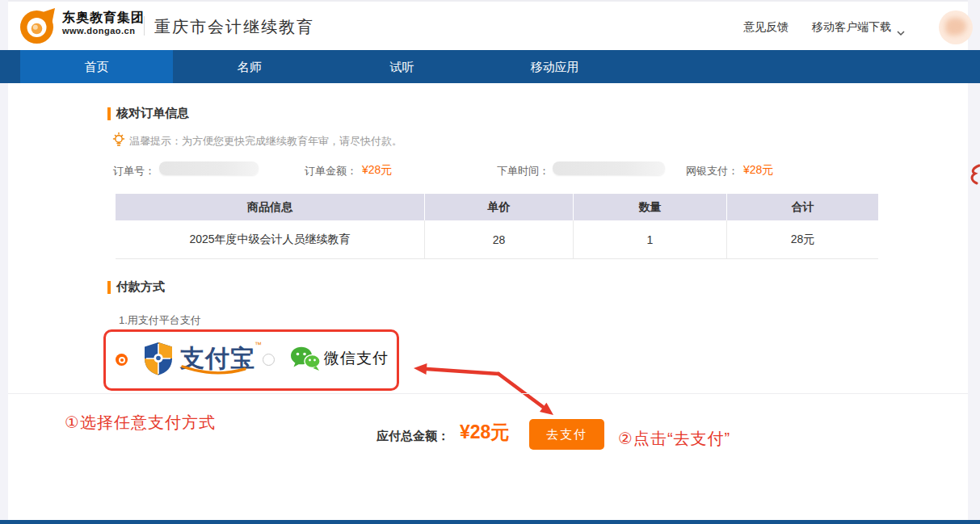 The image size is (980, 524). Describe the element at coordinates (99, 31) in the screenshot. I see `brand-url: www.dongao.cn` at that location.